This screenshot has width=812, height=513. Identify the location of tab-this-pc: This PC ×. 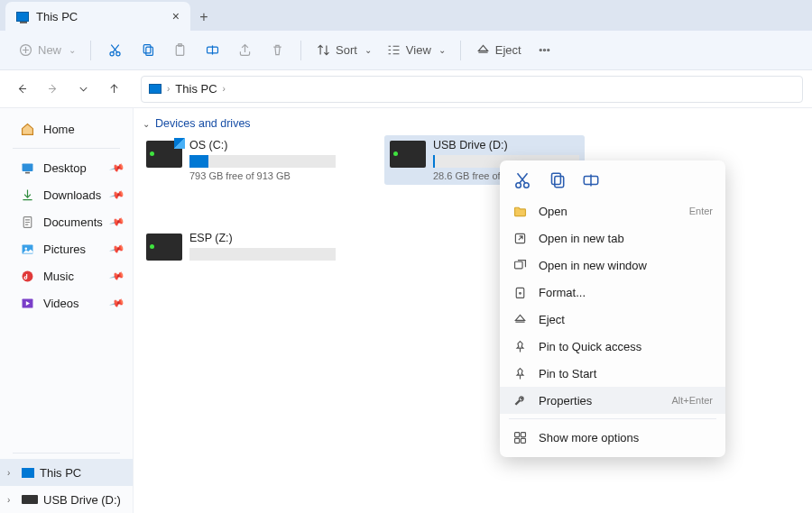
(97, 16).